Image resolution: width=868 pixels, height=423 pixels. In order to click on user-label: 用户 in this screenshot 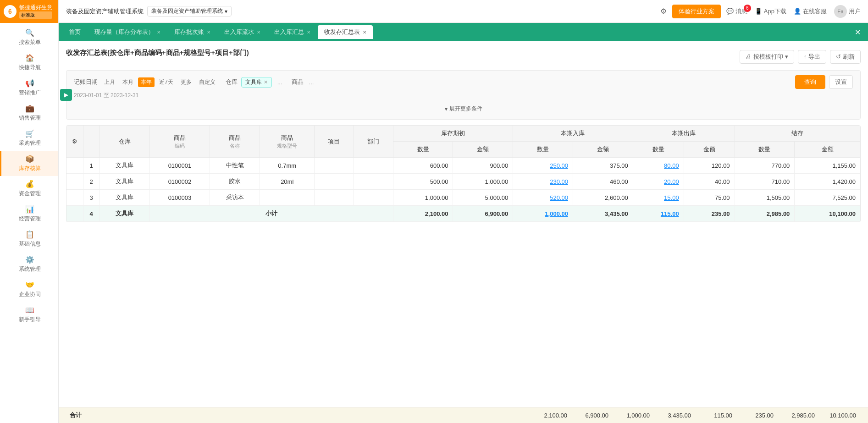, I will do `click(855, 11)`.